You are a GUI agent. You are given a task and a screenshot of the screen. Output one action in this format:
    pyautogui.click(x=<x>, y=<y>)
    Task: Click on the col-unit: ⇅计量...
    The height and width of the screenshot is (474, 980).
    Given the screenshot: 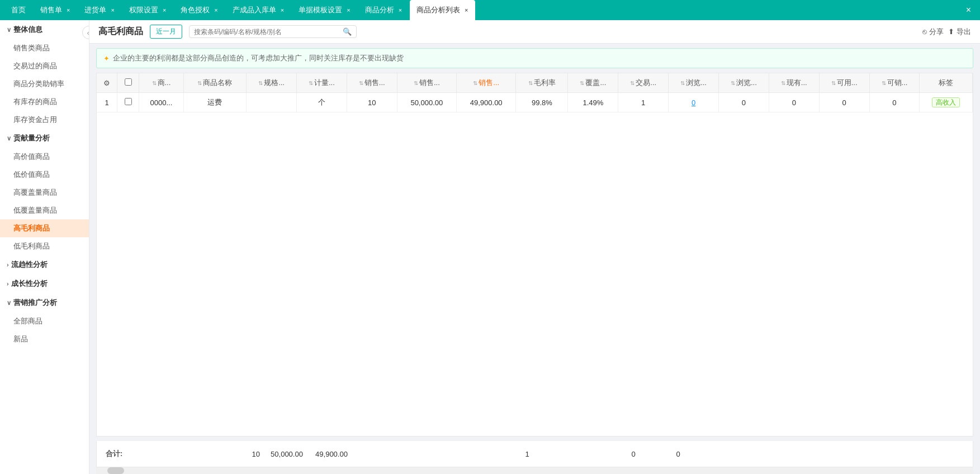 What is the action you would take?
    pyautogui.click(x=321, y=83)
    